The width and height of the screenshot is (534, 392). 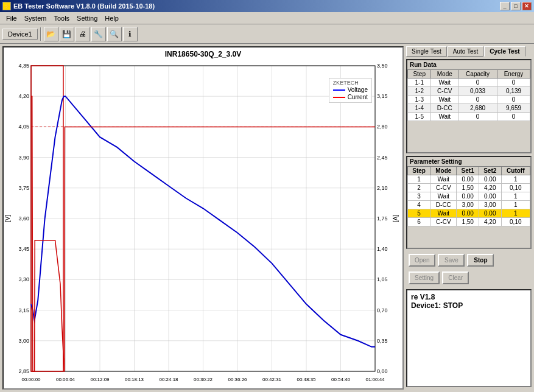 I want to click on chart-legend: ZKETECH Voltage Current, so click(x=351, y=90).